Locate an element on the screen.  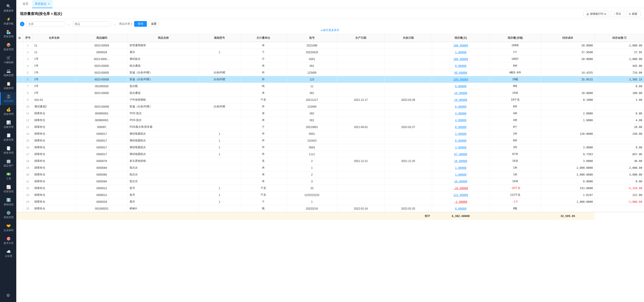
row-qty-main: -1.00000 is located at coordinates (460, 202).